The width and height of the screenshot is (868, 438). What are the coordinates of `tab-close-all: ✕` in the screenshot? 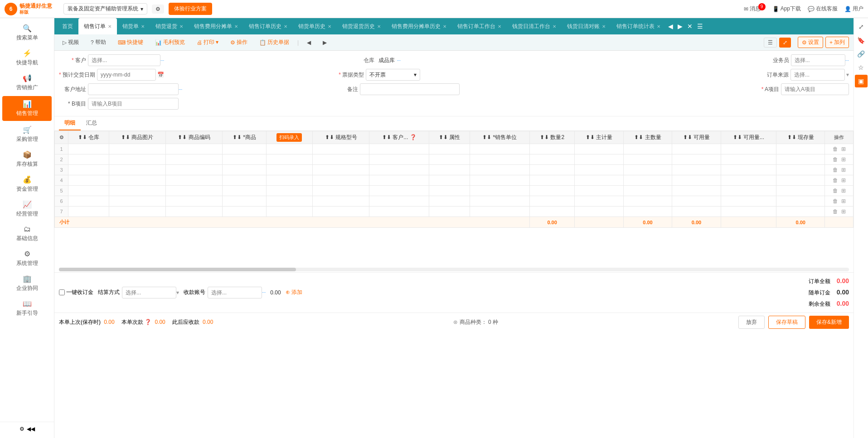 It's located at (690, 26).